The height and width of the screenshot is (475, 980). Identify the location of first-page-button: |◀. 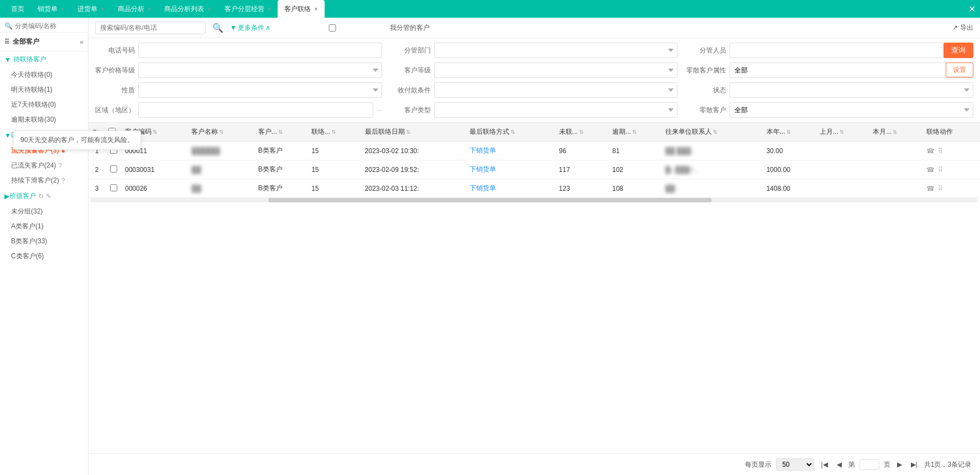
(824, 464).